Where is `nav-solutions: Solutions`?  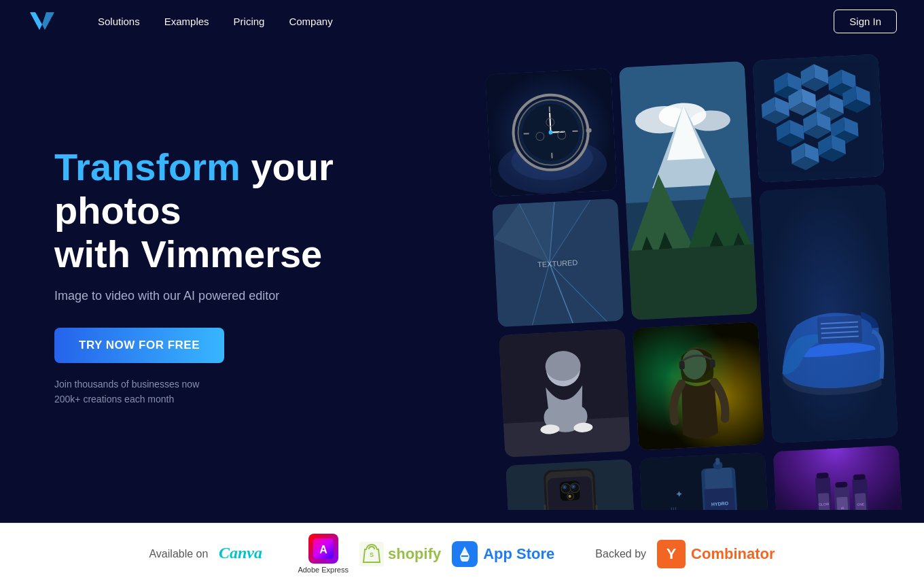 nav-solutions: Solutions is located at coordinates (119, 22).